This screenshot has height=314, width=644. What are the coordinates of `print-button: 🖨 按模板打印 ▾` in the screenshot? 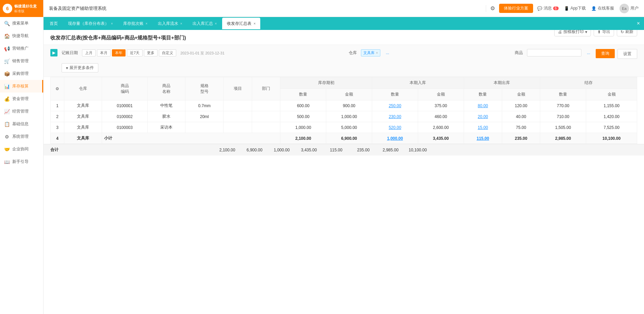 It's located at (573, 33).